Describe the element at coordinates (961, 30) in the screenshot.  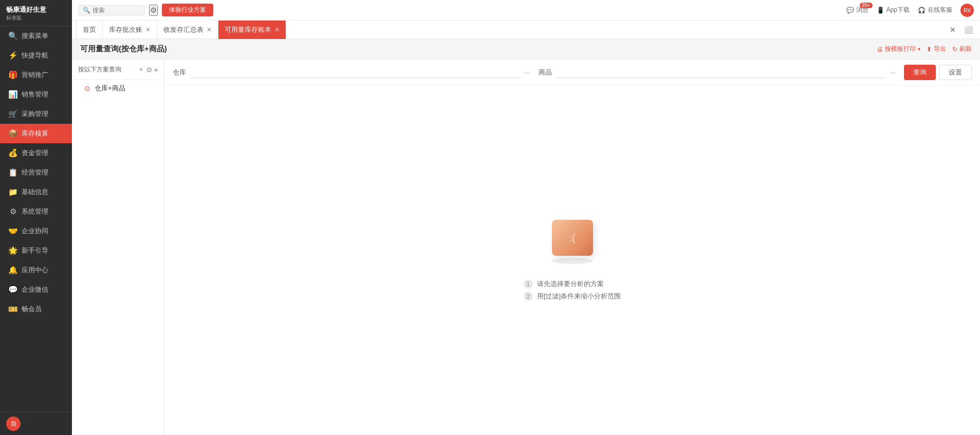
I see `tabs-actions: ✕ ⬜` at that location.